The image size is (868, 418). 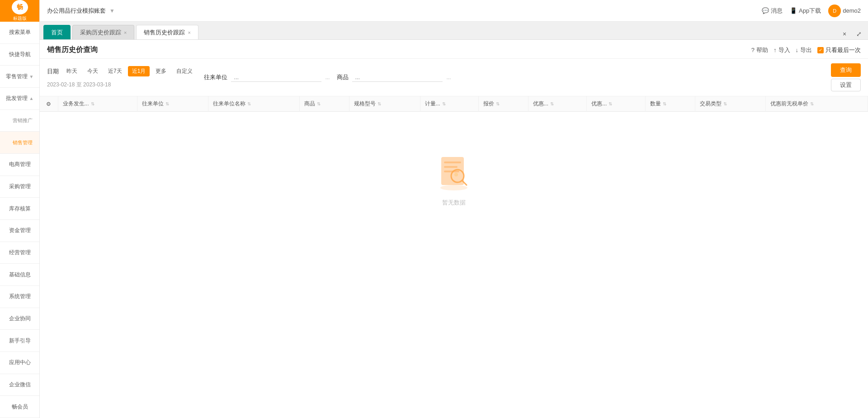 What do you see at coordinates (498, 104) in the screenshot?
I see `sort-icon-quote: ⇅` at bounding box center [498, 104].